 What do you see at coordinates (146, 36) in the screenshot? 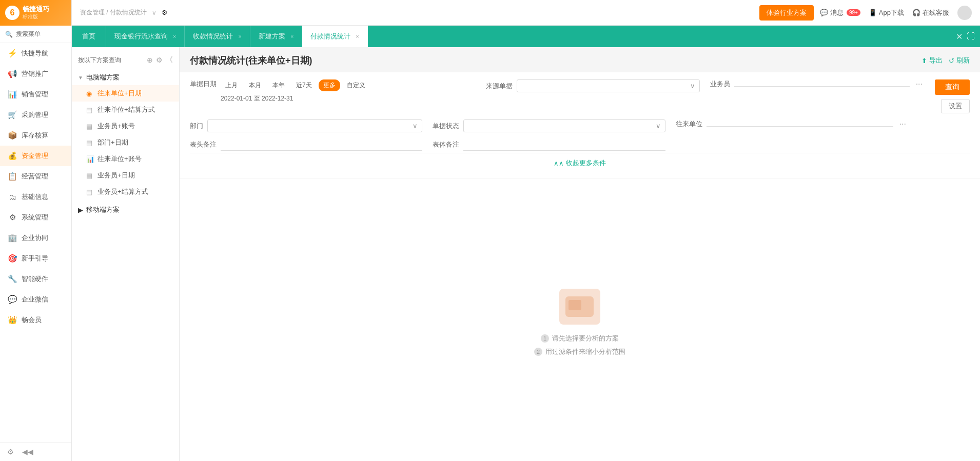
I see `tab-cash_flow: 现金银行流水查询 ×` at bounding box center [146, 36].